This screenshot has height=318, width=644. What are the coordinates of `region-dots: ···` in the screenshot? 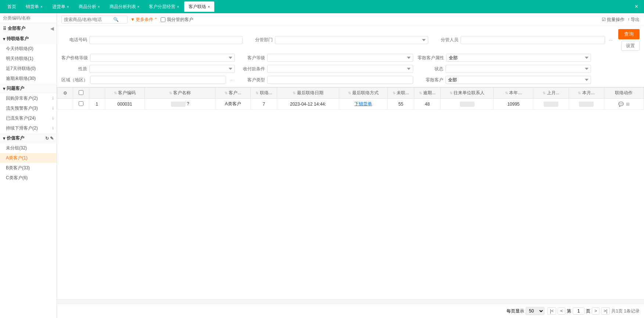 It's located at (232, 80).